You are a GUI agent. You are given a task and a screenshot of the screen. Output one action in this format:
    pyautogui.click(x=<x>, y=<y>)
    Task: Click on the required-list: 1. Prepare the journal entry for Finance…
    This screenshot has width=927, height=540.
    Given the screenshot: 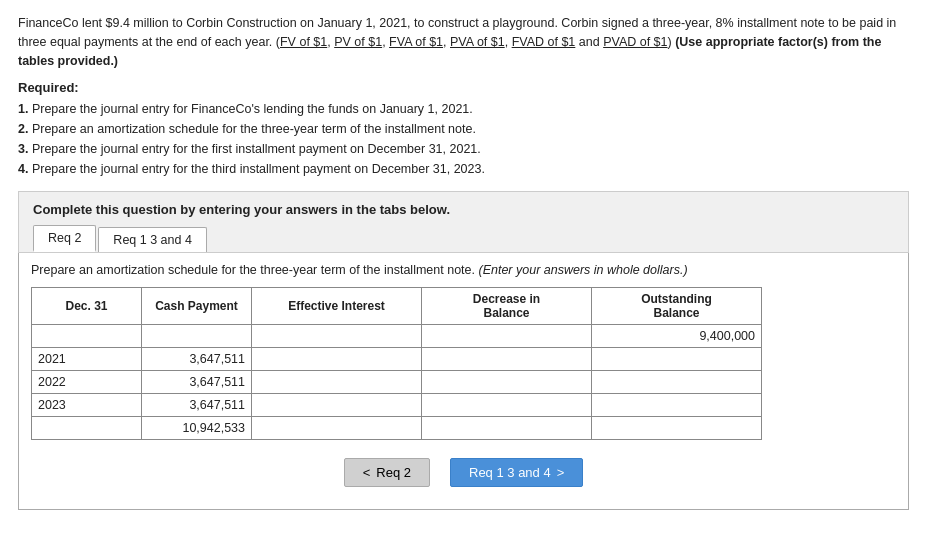 What is the action you would take?
    pyautogui.click(x=464, y=139)
    